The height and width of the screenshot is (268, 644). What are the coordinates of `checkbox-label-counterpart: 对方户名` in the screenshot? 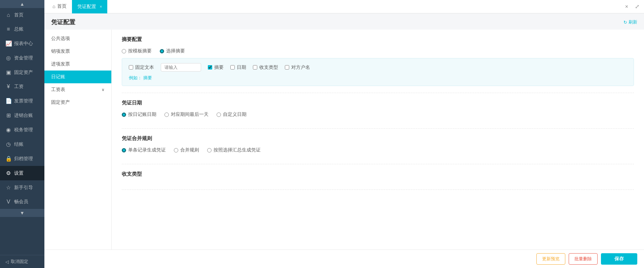 It's located at (297, 68).